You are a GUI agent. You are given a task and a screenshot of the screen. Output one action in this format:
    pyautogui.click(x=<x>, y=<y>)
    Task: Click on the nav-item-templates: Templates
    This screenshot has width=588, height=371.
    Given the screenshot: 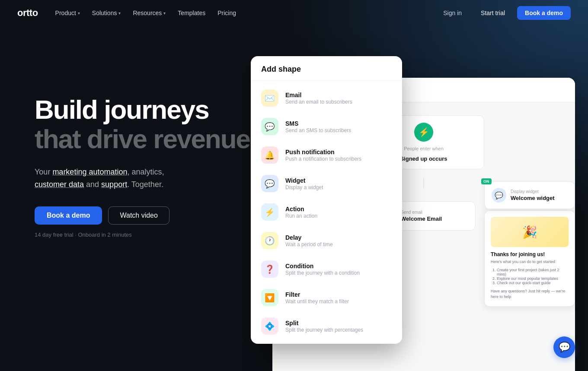 What is the action you would take?
    pyautogui.click(x=192, y=13)
    